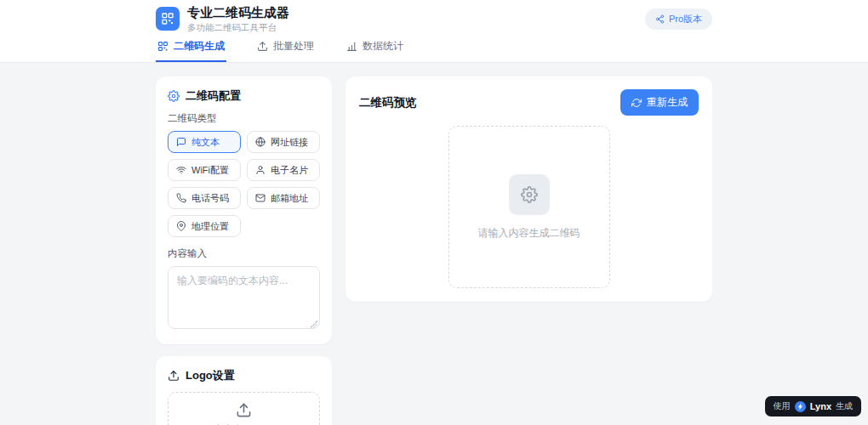 The height and width of the screenshot is (425, 868). What do you see at coordinates (660, 102) in the screenshot?
I see `regenerate-button: 重新生成` at bounding box center [660, 102].